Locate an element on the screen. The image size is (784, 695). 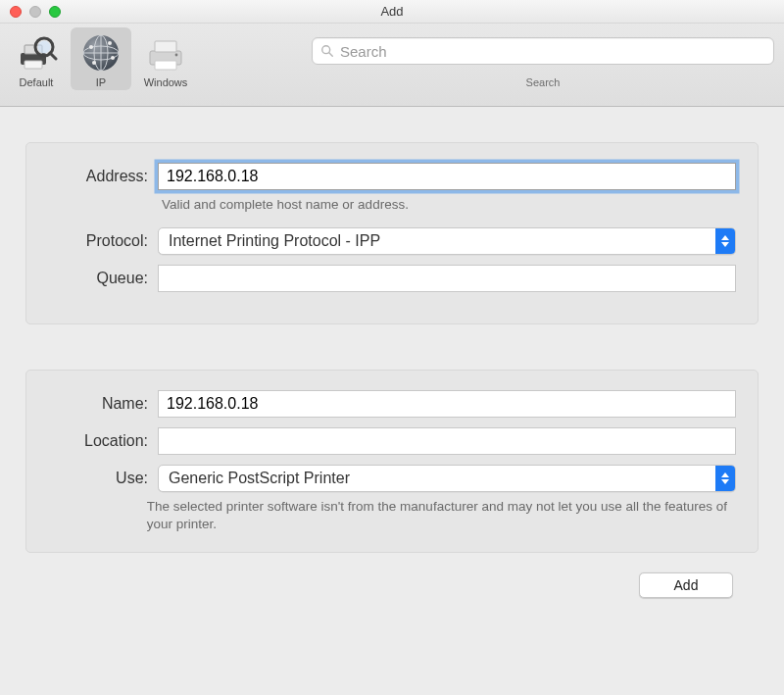
toolbar-item-default: Default is located at coordinates (36, 59).